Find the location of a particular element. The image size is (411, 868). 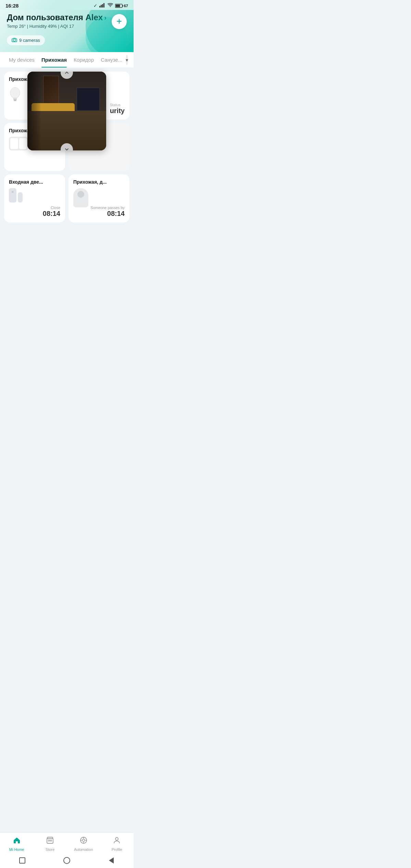

header-top: Дом пользователя Alex › Temp 26° | Humid… is located at coordinates (67, 20).